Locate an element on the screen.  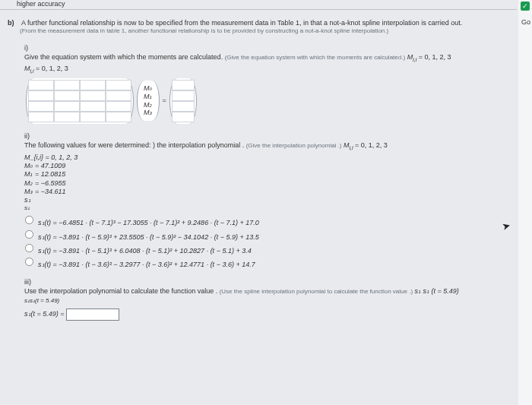
equals-sign: = is located at coordinates (164, 100).